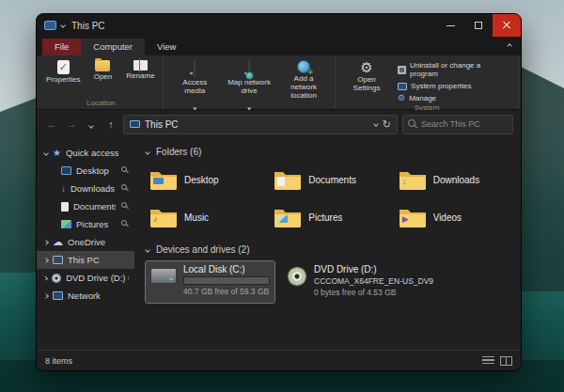  I want to click on drive-name: DVD Drive (D:), so click(374, 269).